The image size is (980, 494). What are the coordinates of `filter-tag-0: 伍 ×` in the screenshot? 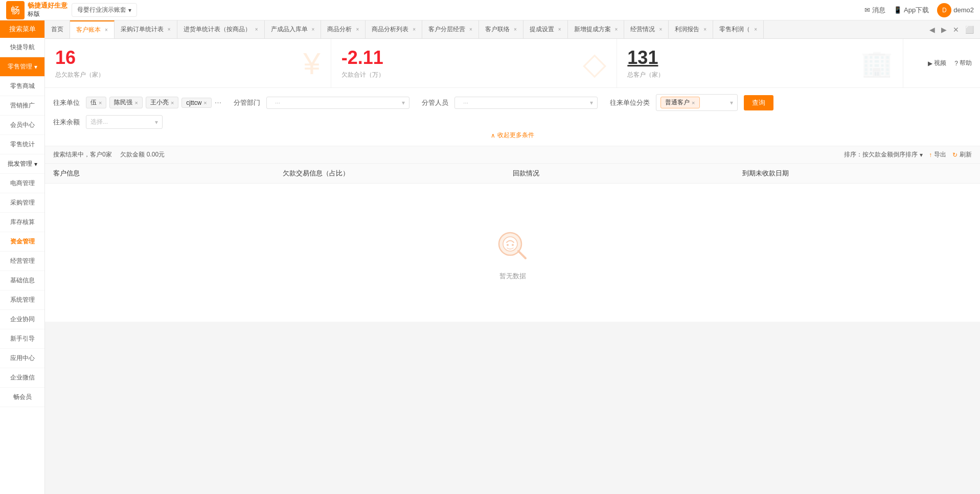 It's located at (96, 102).